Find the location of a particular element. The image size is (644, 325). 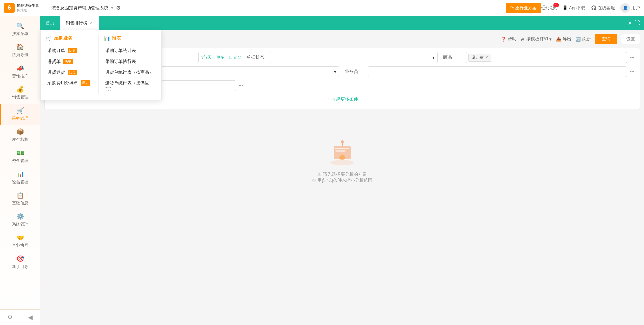

dropdown-item-receipt-stat-goods: 进货单统计表（按商品） is located at coordinates (130, 72).